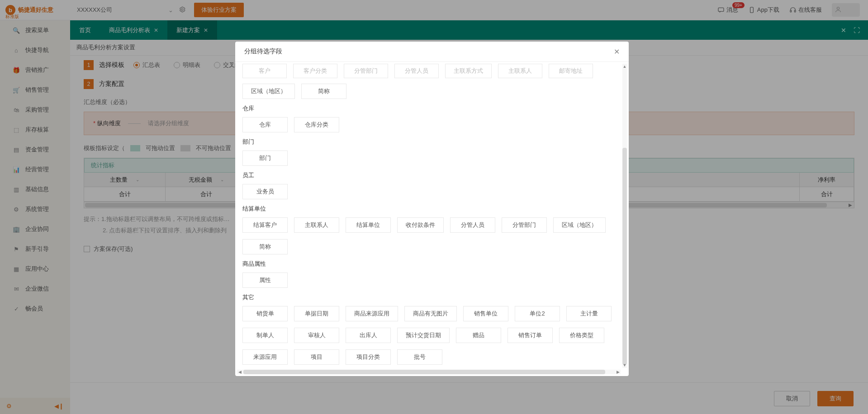  I want to click on scroll-right-icon: ▶, so click(618, 372).